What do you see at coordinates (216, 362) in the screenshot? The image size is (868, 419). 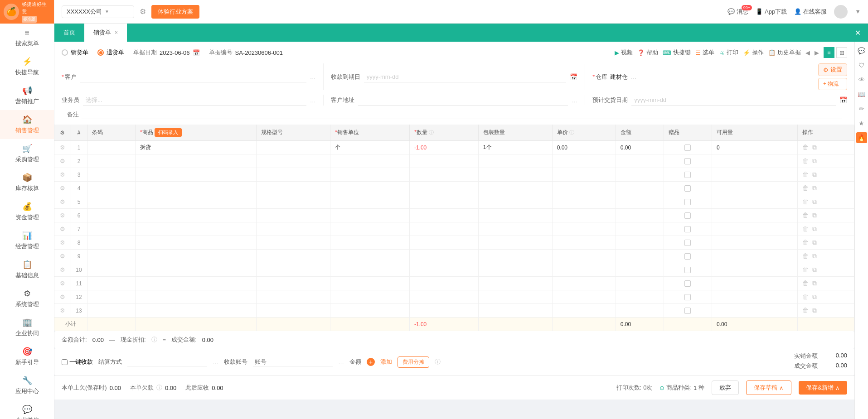 I see `settlement-dots: …` at bounding box center [216, 362].